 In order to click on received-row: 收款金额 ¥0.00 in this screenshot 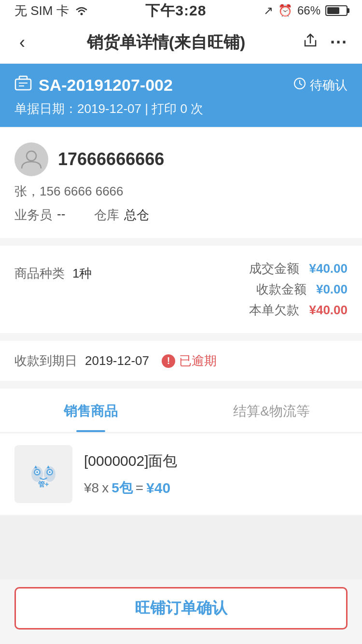, I will do `click(302, 290)`.